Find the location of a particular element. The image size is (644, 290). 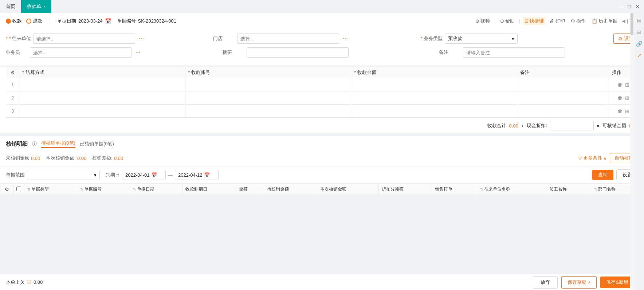

delete-icon-2: 🗑 is located at coordinates (620, 98).